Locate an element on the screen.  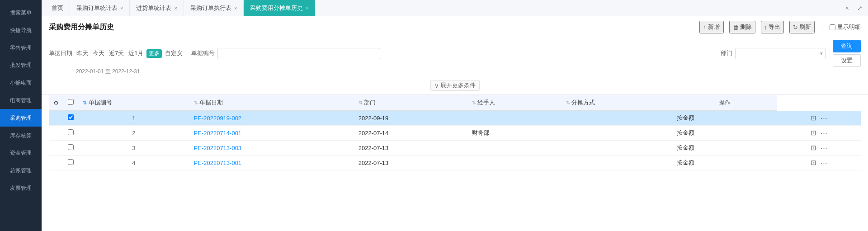
sidebar-item-accounting: 总账管理 is located at coordinates (21, 170).